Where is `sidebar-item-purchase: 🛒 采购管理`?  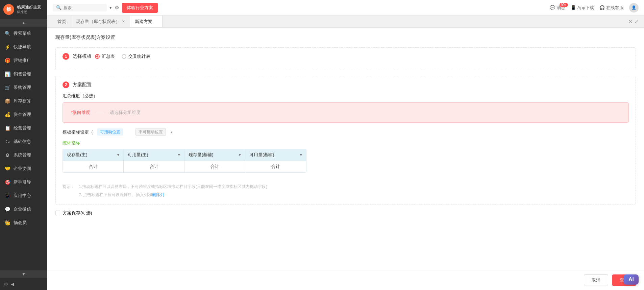
sidebar-item-purchase: 🛒 采购管理 is located at coordinates (24, 88).